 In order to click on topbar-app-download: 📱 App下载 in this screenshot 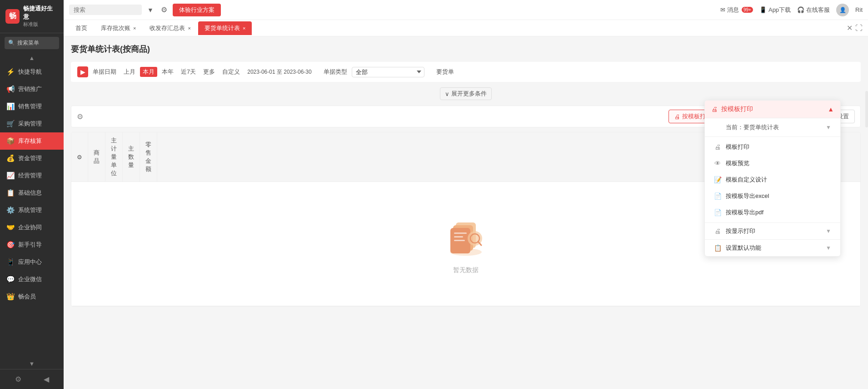, I will do `click(775, 10)`.